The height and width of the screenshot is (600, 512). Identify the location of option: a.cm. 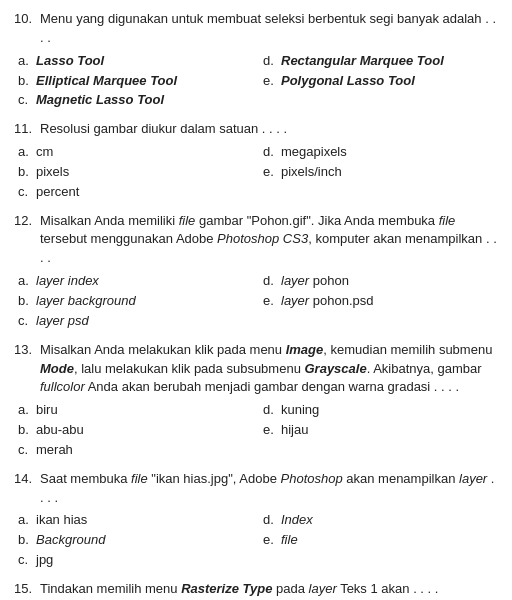
(136, 152).